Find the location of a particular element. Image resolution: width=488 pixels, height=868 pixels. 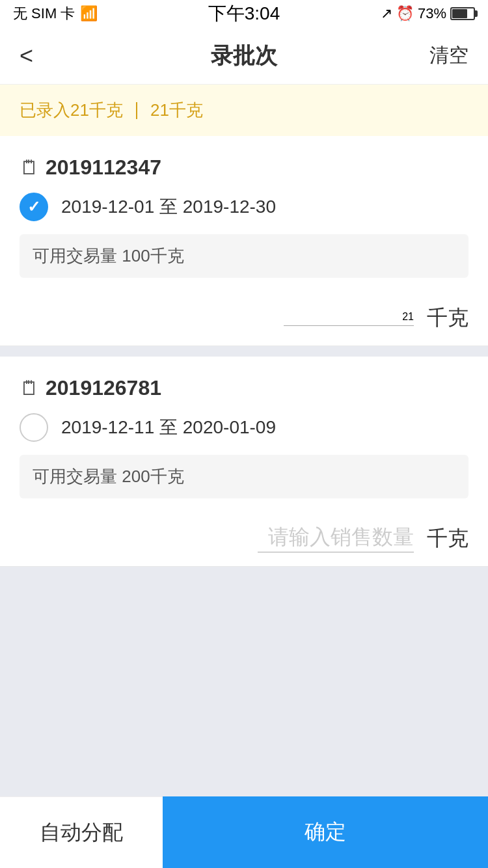

batch-2-availability: 可用交易量 200千克 is located at coordinates (244, 476).